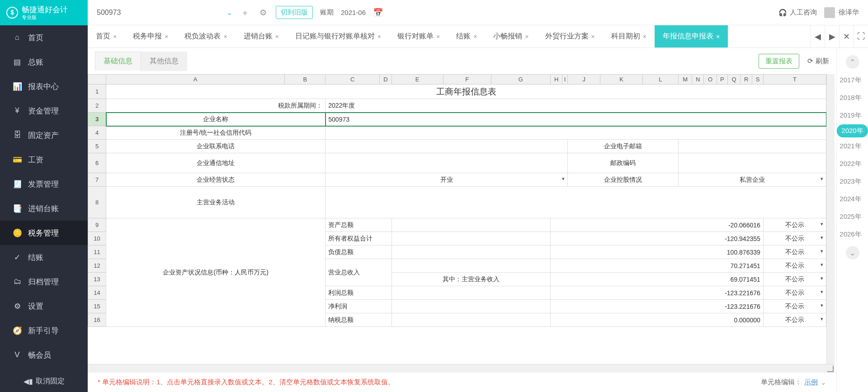 This screenshot has height=392, width=868. Describe the element at coordinates (795, 225) in the screenshot. I see `publish-select-9: 不公示` at that location.